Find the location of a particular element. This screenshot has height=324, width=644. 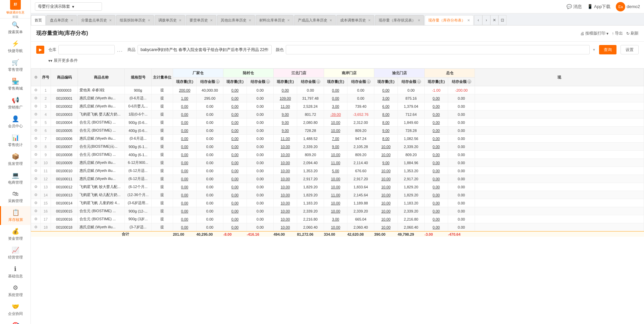

setting-btn: 设置 is located at coordinates (630, 50).